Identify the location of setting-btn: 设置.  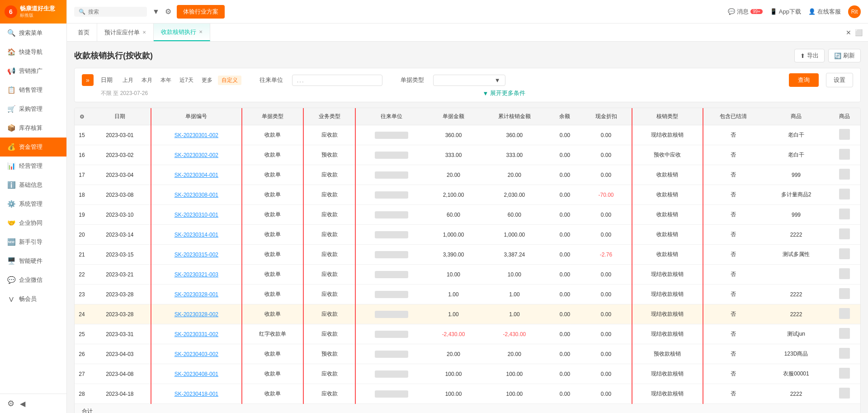
(840, 80).